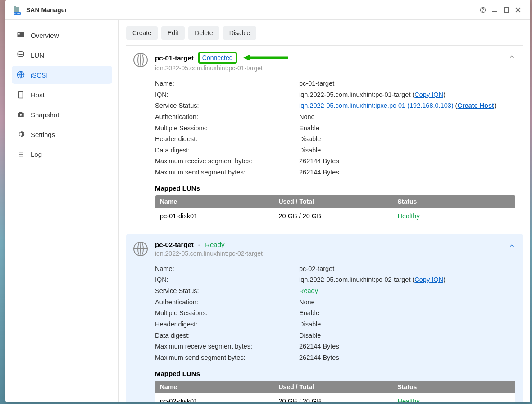 Image resolution: width=532 pixels, height=404 pixels. I want to click on mapped-luns-heading: Mapped LUNs, so click(335, 188).